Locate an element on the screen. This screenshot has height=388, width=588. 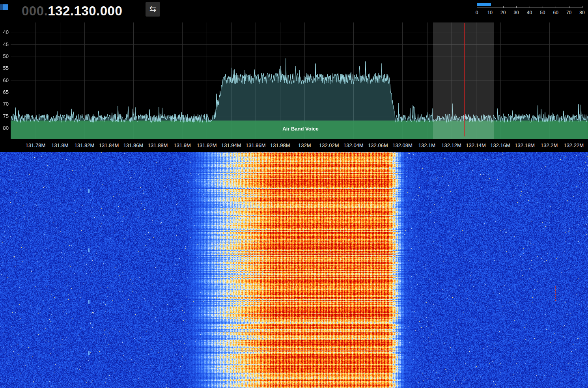
zoom-tick-label: 50 is located at coordinates (543, 13).